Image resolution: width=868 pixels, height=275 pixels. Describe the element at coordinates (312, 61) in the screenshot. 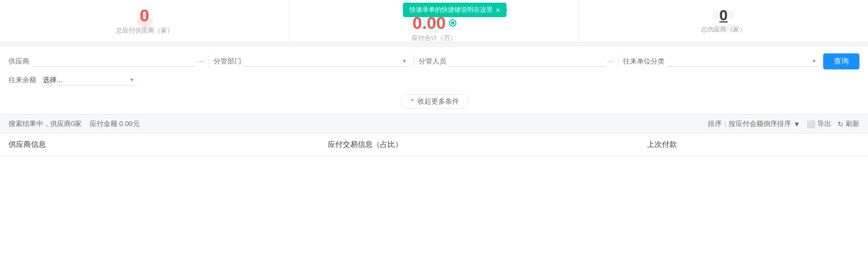

I see `dept-filter: 分管部门 ▼` at that location.